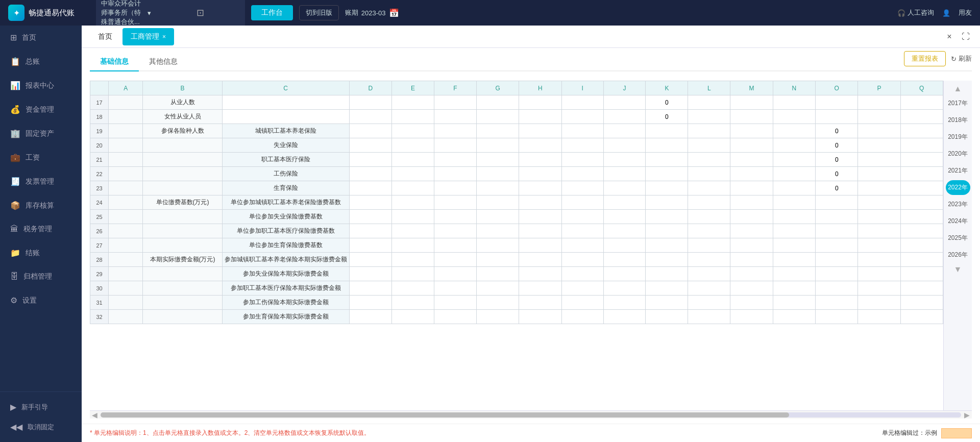  I want to click on cell-25-o, so click(837, 217).